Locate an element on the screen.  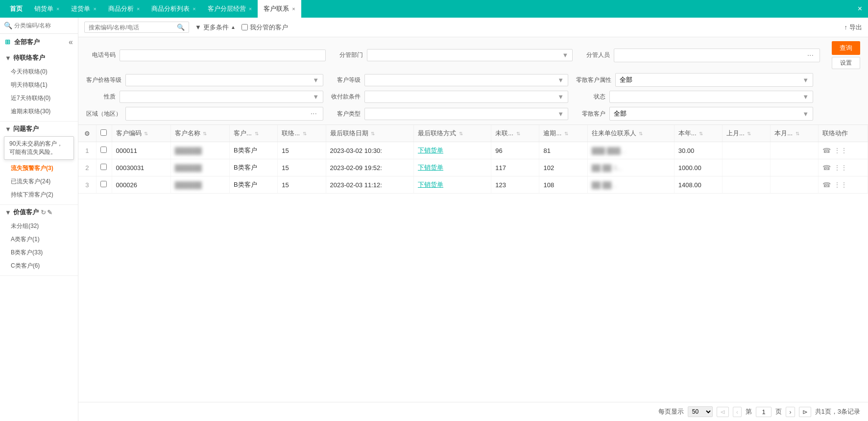
th-code: 客户编码 ⇅ is located at coordinates (141, 133).